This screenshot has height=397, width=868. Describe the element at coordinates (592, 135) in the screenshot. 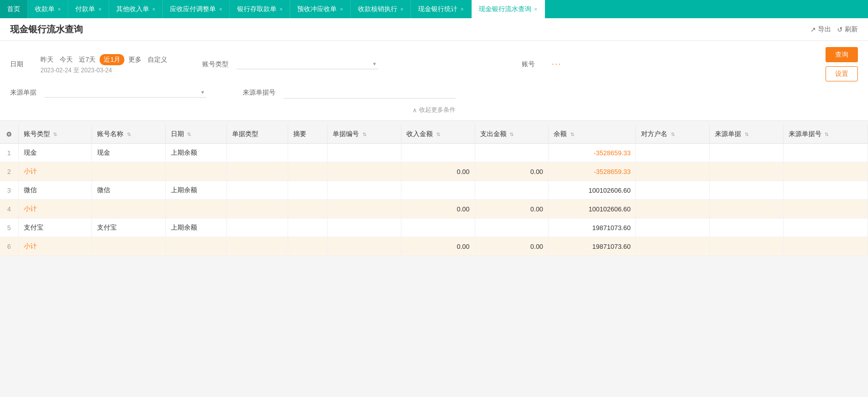

I see `column-balance: 余额 ⇅` at that location.